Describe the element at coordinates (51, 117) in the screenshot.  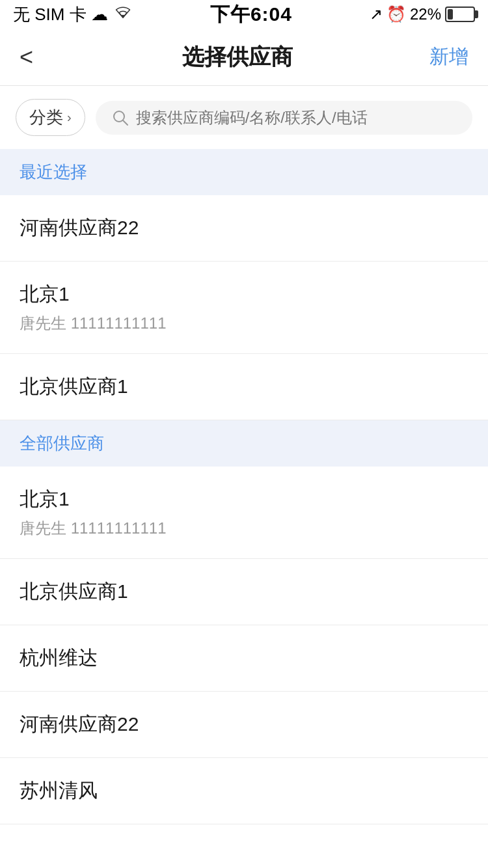
I see `category-button: 分类 ›` at that location.